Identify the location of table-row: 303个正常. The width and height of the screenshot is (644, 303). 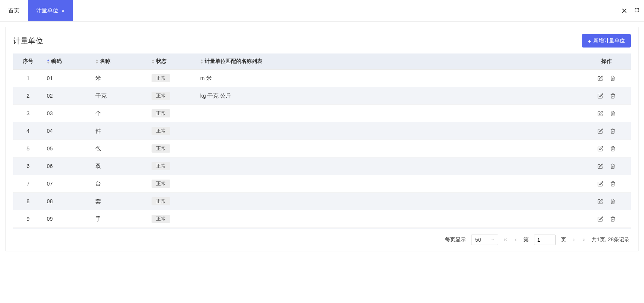
(322, 114).